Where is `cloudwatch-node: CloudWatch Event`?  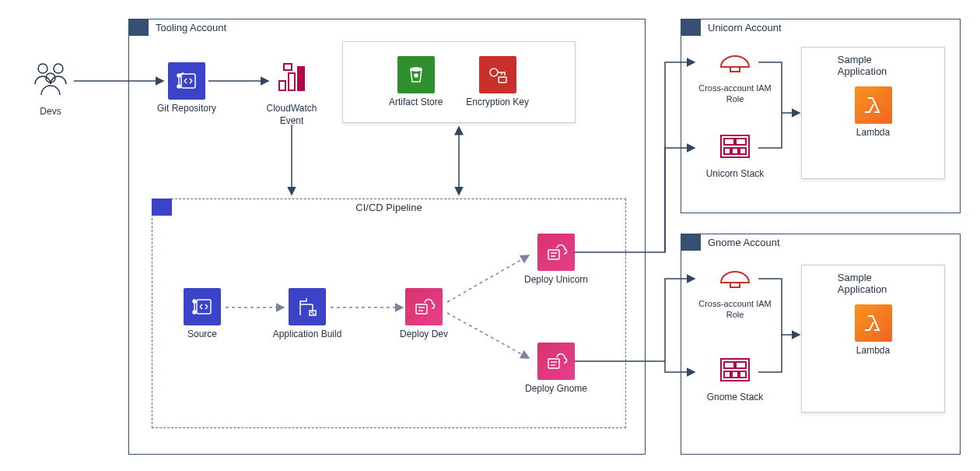
cloudwatch-node: CloudWatch Event is located at coordinates (292, 93).